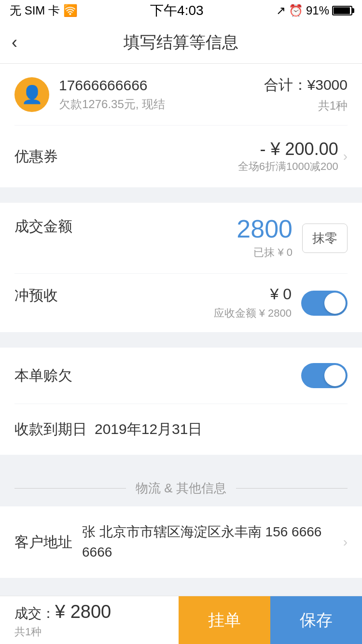 This screenshot has width=362, height=644. I want to click on customer-info: 17666666666 欠款1276.35元, 现结, so click(112, 95).